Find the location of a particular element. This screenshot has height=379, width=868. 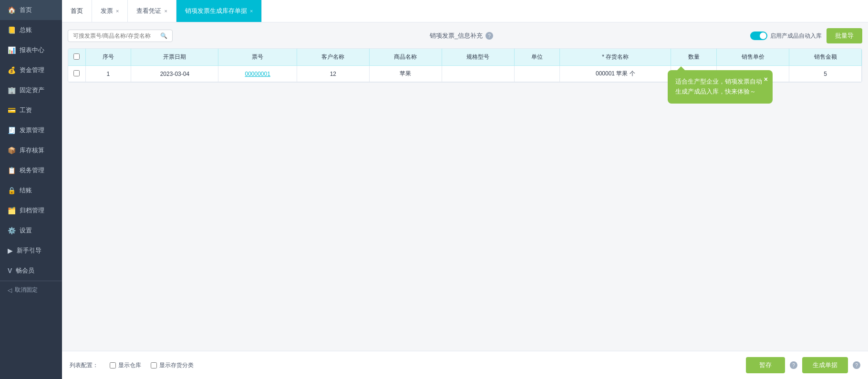

header-unit: 单位 is located at coordinates (537, 57).